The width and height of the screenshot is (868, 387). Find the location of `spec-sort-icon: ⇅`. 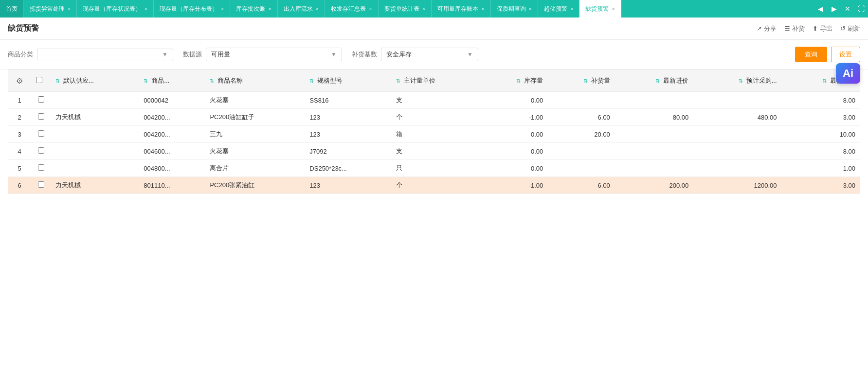

spec-sort-icon: ⇅ is located at coordinates (311, 81).